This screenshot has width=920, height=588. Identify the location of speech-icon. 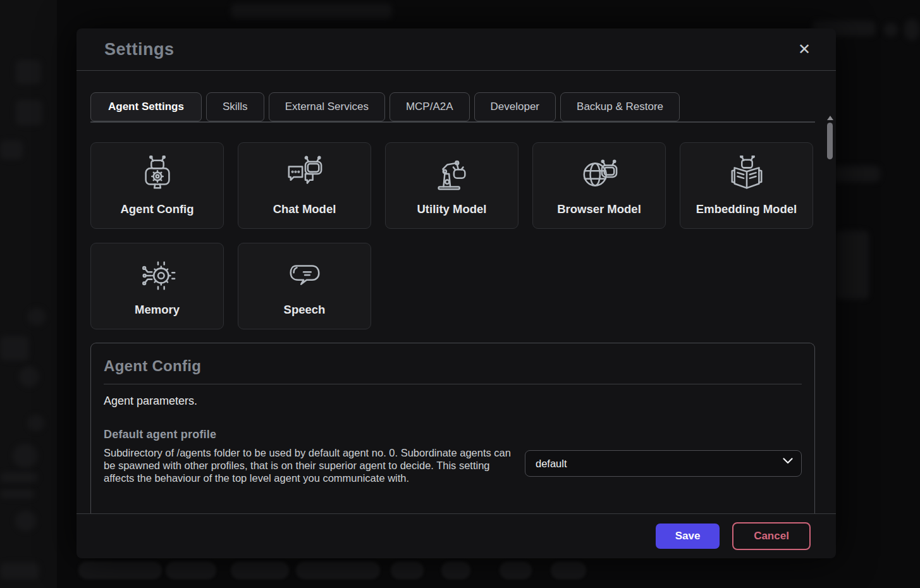
(305, 276).